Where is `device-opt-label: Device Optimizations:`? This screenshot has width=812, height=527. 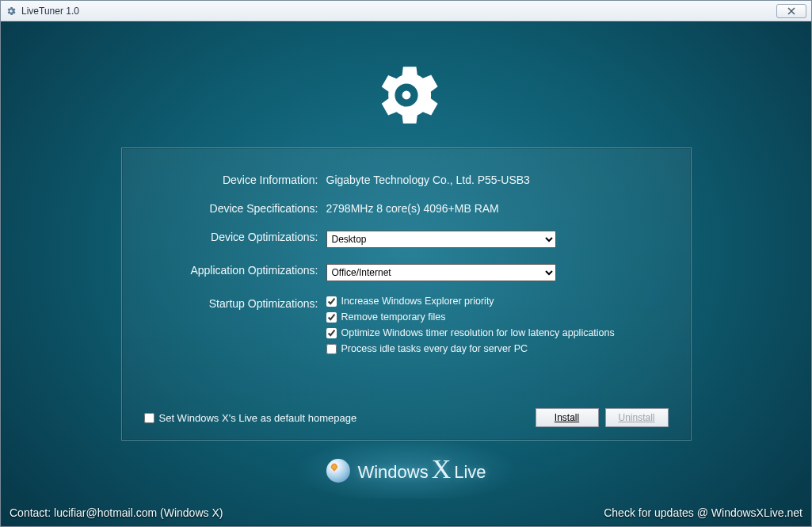
device-opt-label: Device Optimizations: is located at coordinates (235, 236).